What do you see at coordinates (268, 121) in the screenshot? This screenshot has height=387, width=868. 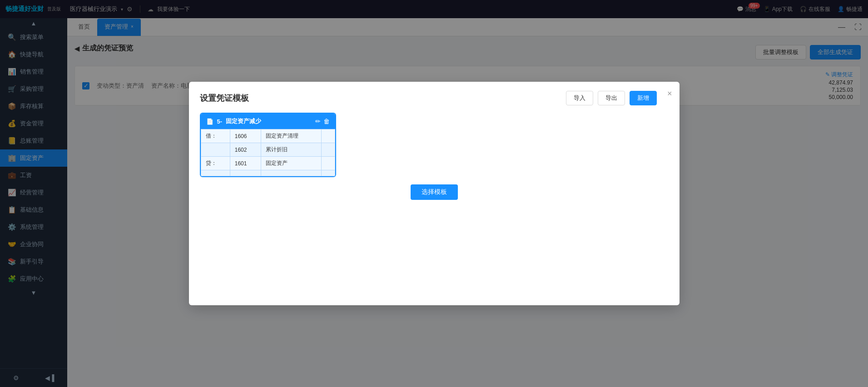 I see `template-card-header: 📄 5-固定资产减少 ✏ 🗑` at bounding box center [268, 121].